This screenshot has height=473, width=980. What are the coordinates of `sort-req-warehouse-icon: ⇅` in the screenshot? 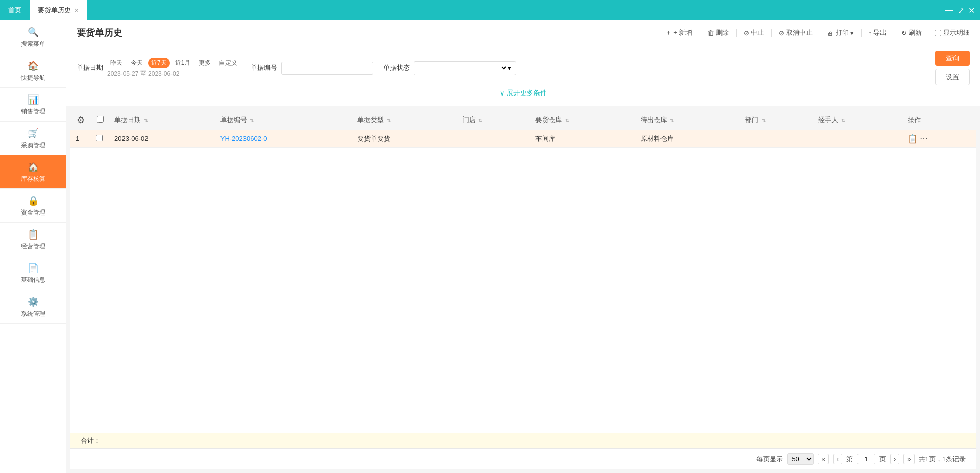 It's located at (567, 121).